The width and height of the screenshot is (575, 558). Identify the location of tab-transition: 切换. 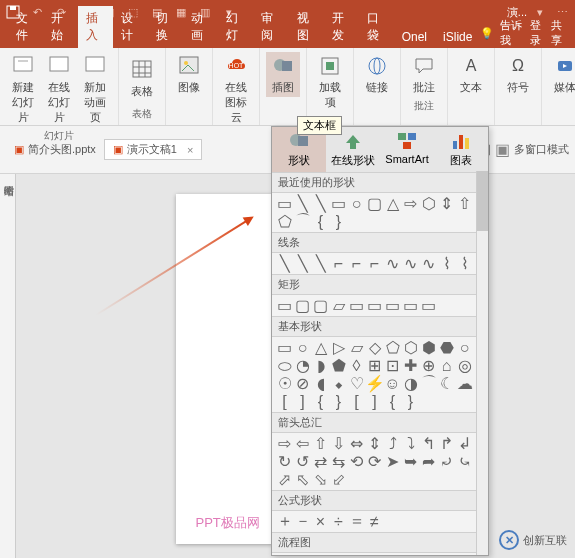
(166, 27).